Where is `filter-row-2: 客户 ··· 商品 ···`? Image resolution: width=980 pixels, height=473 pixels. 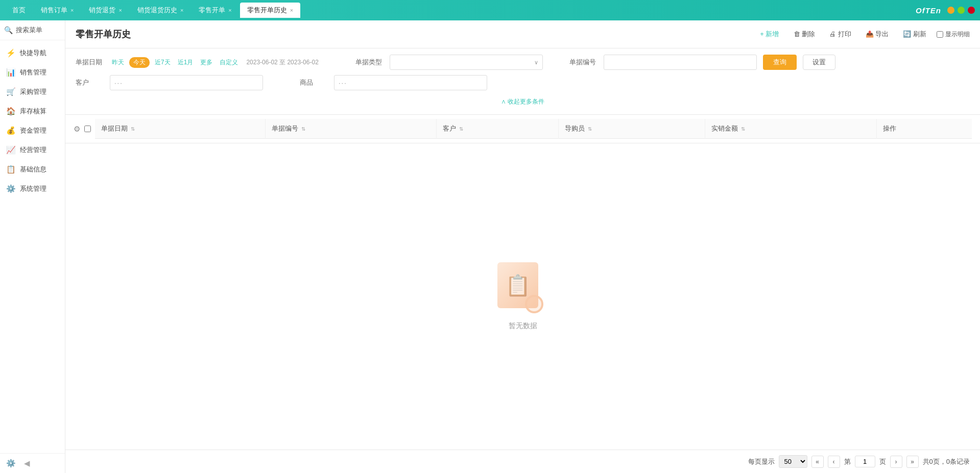 filter-row-2: 客户 ··· 商品 ··· is located at coordinates (523, 83).